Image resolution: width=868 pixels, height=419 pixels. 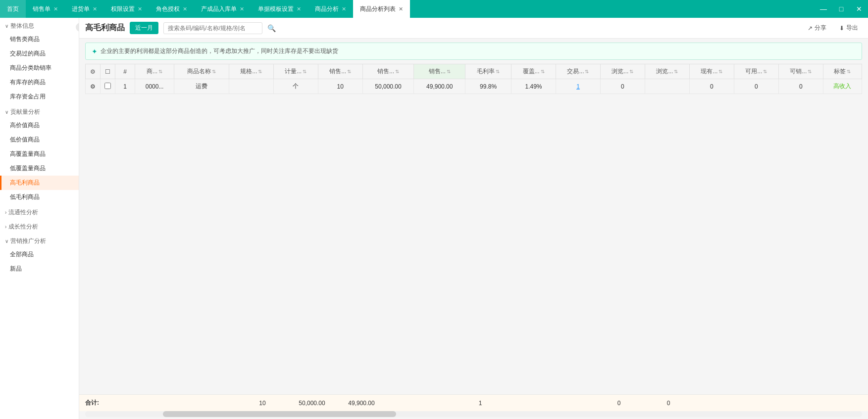 I want to click on col-tag: 标签⇅, so click(x=842, y=72).